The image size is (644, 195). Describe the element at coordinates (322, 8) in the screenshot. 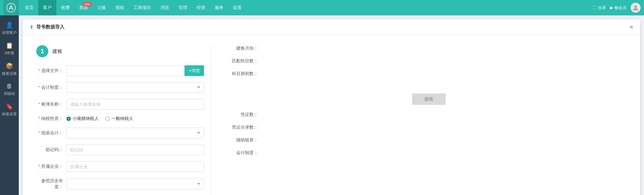

I see `top-nav: 首页 客户 收费 票据 new 记账 报税 工商项目 消息 管理 经营 服务 设…` at that location.